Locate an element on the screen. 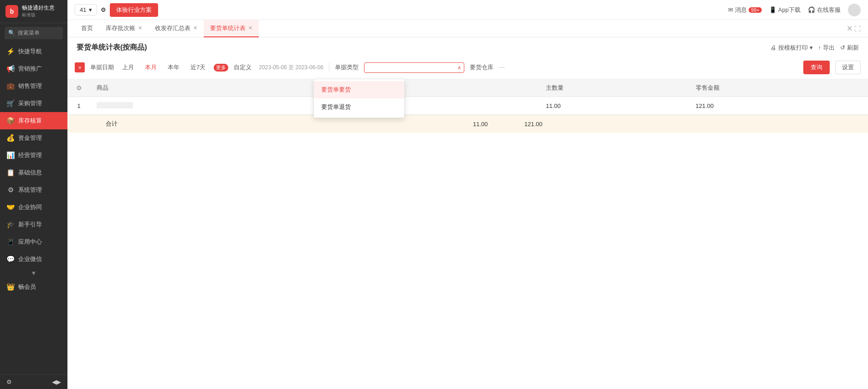  date-this-month-btn: 本月 is located at coordinates (151, 67).